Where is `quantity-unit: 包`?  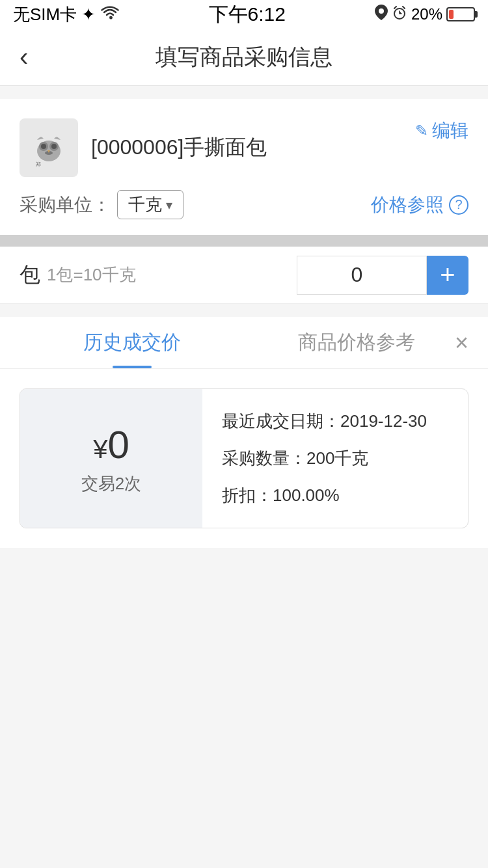
quantity-unit: 包 is located at coordinates (30, 275).